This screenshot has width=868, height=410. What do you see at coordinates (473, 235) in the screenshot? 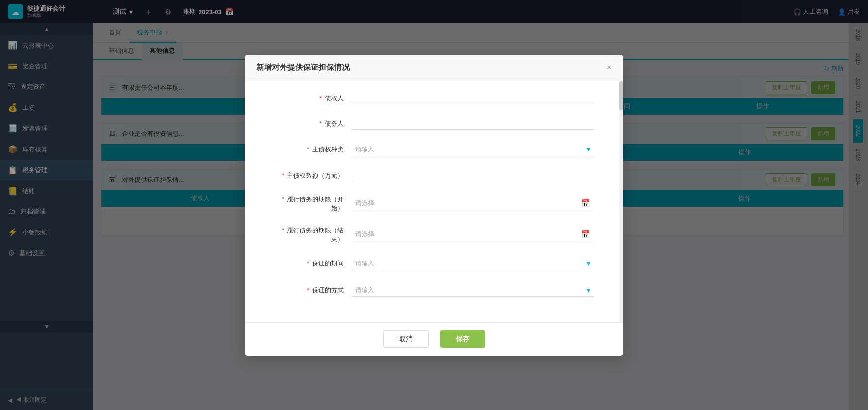
I see `datepicker-period-end: 请选择 📅` at bounding box center [473, 235].